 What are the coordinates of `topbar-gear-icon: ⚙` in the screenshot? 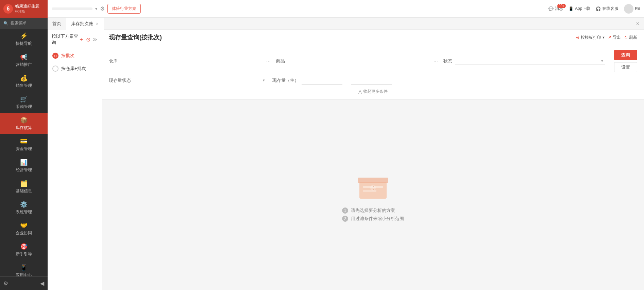 It's located at (102, 9).